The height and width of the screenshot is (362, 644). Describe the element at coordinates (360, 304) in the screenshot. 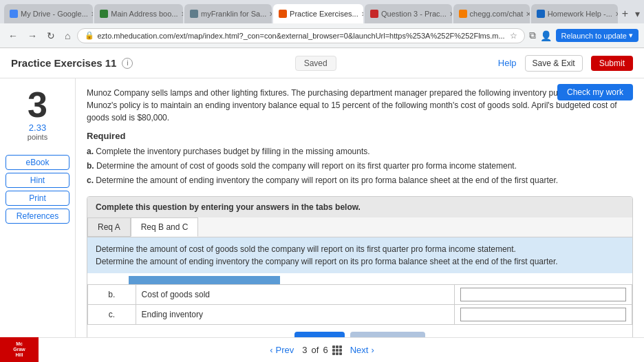

I see `req-bc-table: b. Cost of goods sold c. Ending inventor…` at that location.